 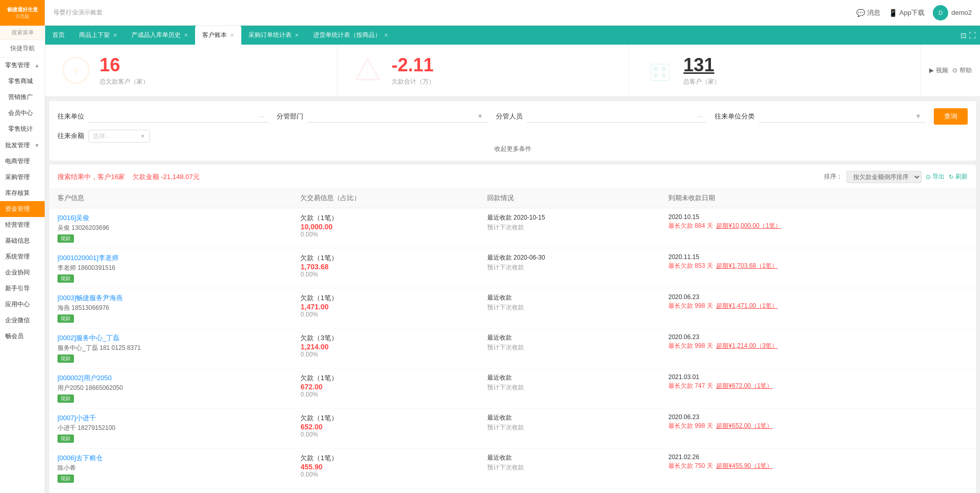 I want to click on app-download-btn: 📱 App下载, so click(x=907, y=13).